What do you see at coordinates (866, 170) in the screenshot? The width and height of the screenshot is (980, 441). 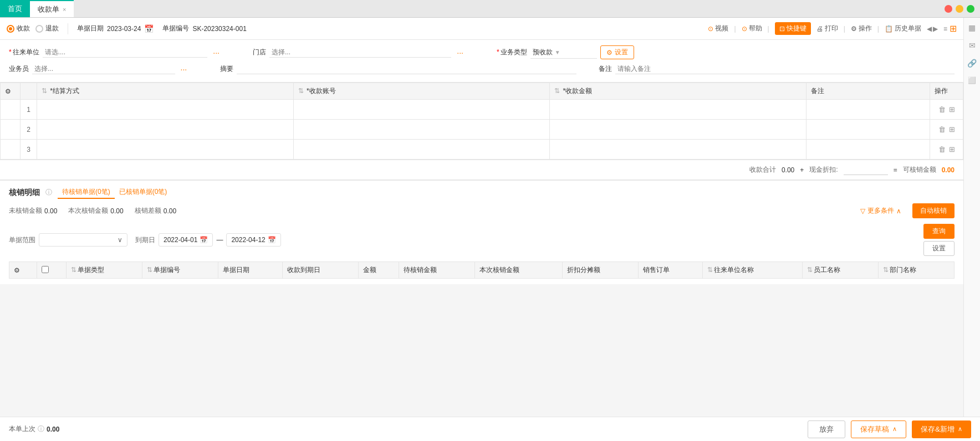 I see `discount-input` at bounding box center [866, 170].